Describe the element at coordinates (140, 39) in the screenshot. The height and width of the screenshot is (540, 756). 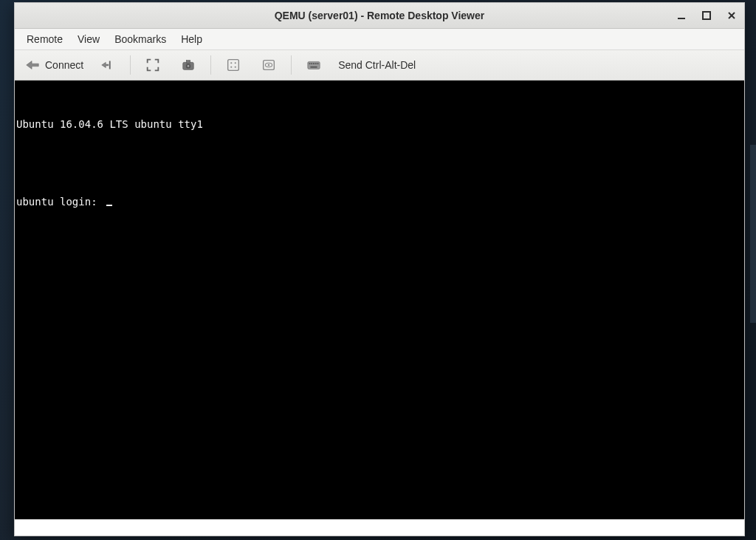
I see `menu-bookmarks: Bookmarks` at that location.